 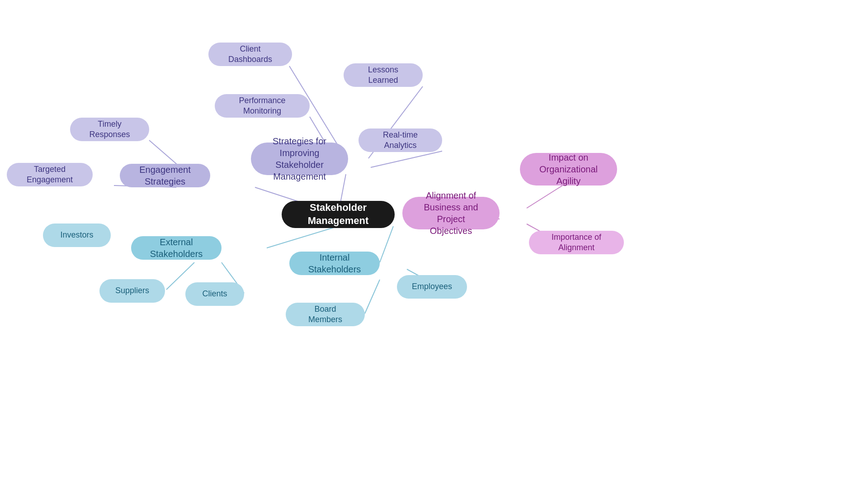 What do you see at coordinates (299, 159) in the screenshot?
I see `strategies-label: Strategies for ImprovingStakeholder Mana…` at bounding box center [299, 159].